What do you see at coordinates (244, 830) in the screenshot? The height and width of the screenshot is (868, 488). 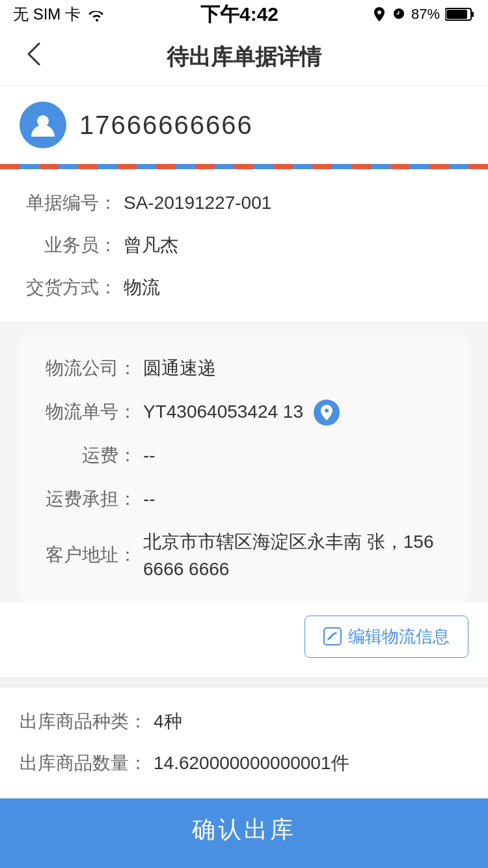 I see `confirm-btn-text: 确认出库` at bounding box center [244, 830].